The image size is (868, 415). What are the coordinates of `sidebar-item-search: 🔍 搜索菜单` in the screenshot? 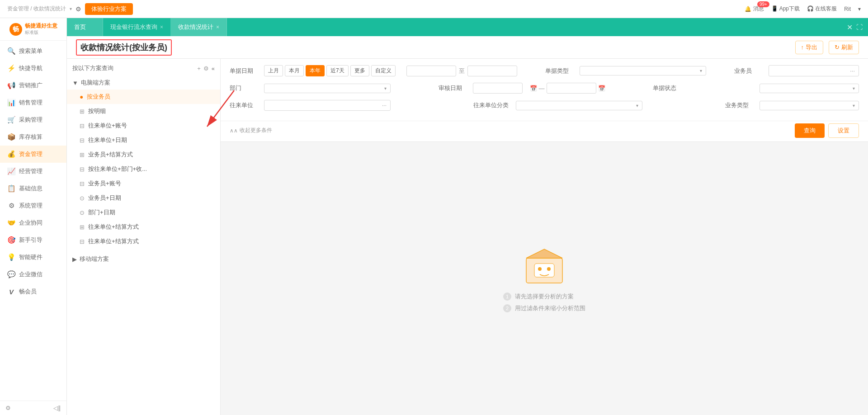 It's located at (33, 51).